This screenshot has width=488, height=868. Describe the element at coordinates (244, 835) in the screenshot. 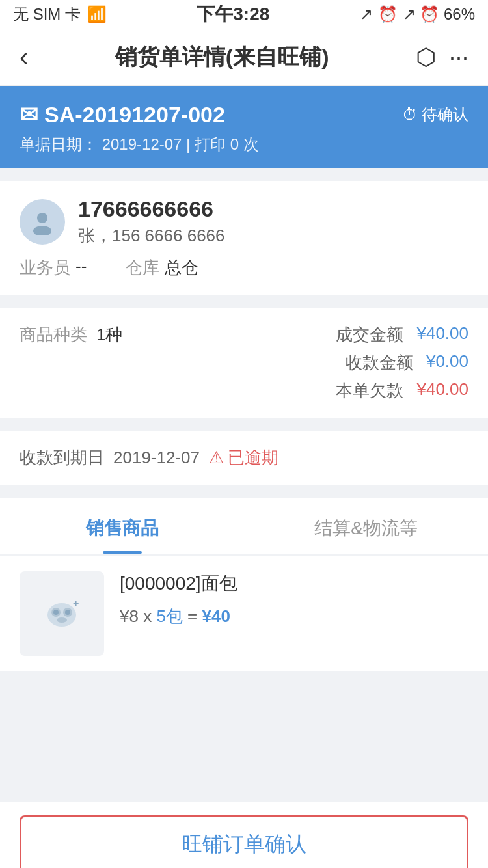

I see `bottom-bar: 旺铺订单确认` at that location.